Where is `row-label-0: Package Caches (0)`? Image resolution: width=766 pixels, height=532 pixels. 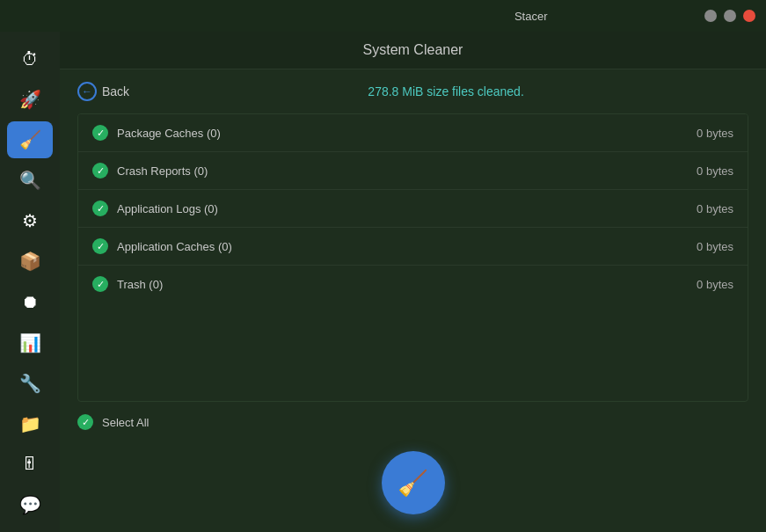
row-label-0: Package Caches (0) is located at coordinates (169, 134).